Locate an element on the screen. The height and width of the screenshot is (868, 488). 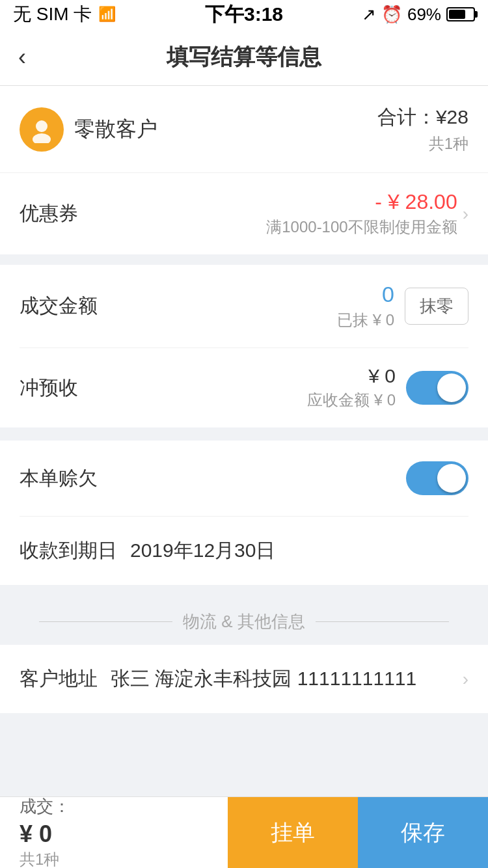
chevron-right-icon: › is located at coordinates (466, 214).